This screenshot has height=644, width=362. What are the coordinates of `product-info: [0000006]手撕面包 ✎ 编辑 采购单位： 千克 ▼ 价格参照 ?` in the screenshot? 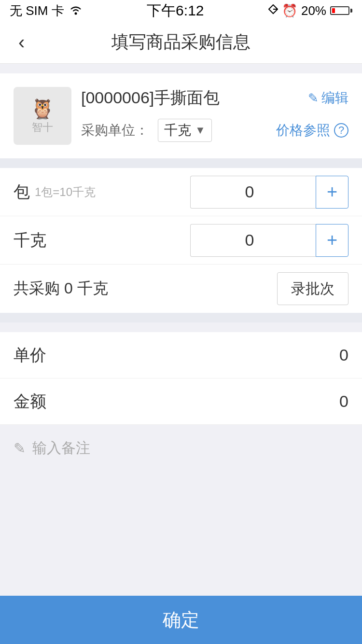 It's located at (215, 114).